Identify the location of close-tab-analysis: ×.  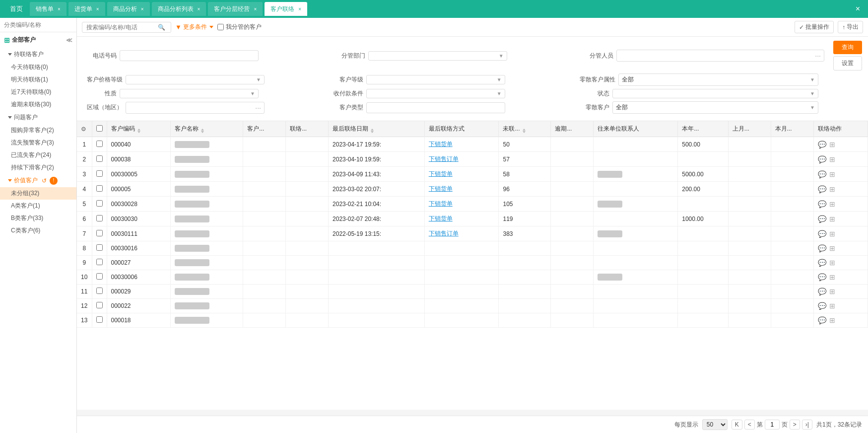
(142, 9).